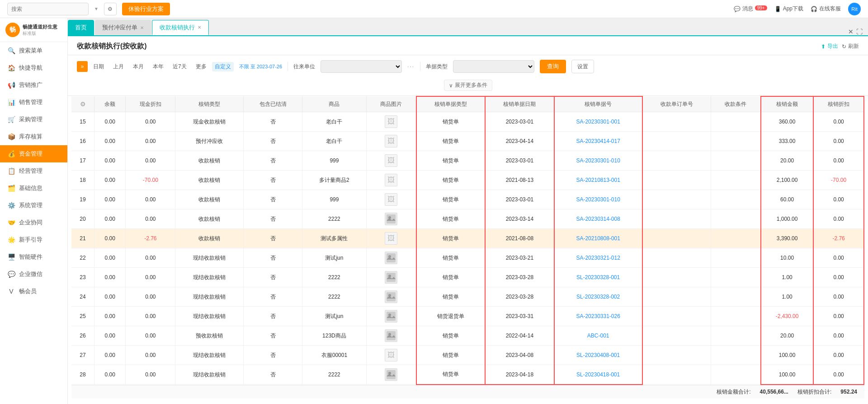 The image size is (868, 404). What do you see at coordinates (787, 200) in the screenshot?
I see `cell-writeoff-amount: 60.00` at bounding box center [787, 200].